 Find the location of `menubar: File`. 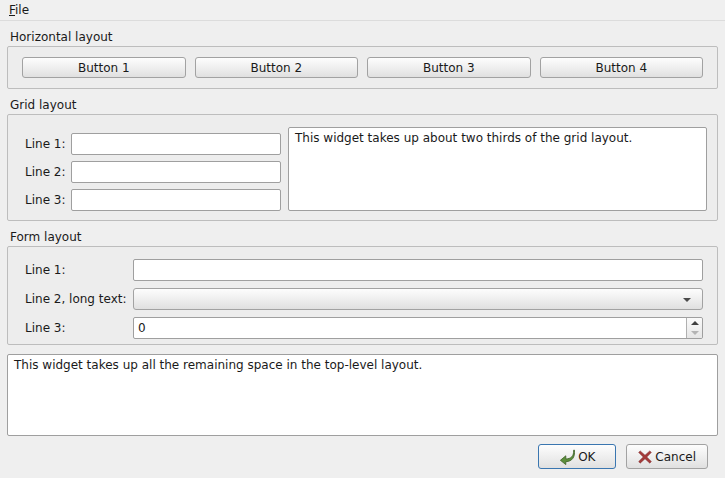

menubar: File is located at coordinates (362, 10).